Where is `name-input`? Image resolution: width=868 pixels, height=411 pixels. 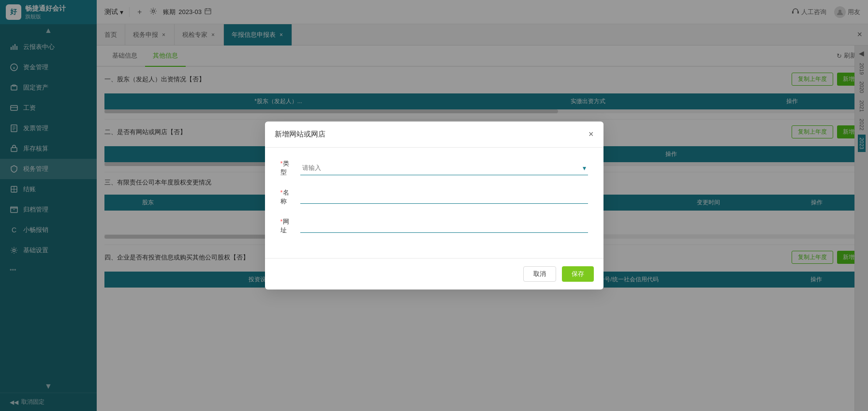
name-input is located at coordinates (444, 197).